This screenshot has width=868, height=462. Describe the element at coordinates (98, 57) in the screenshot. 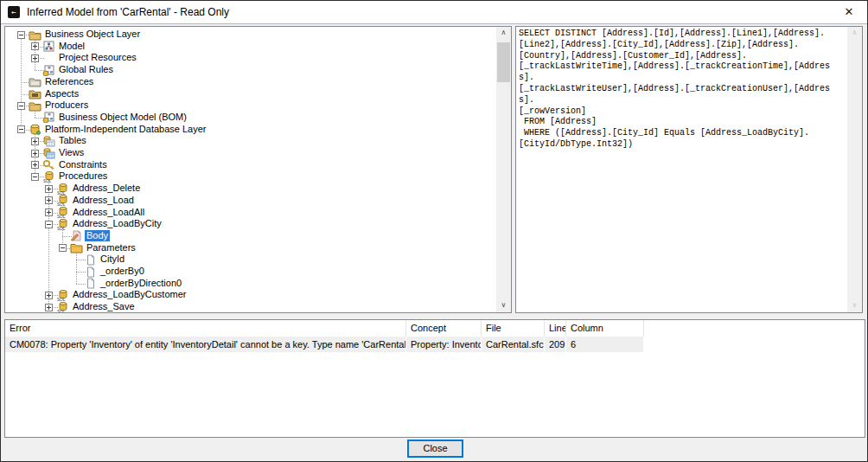

I see `tree-item-label: Project Resources` at that location.